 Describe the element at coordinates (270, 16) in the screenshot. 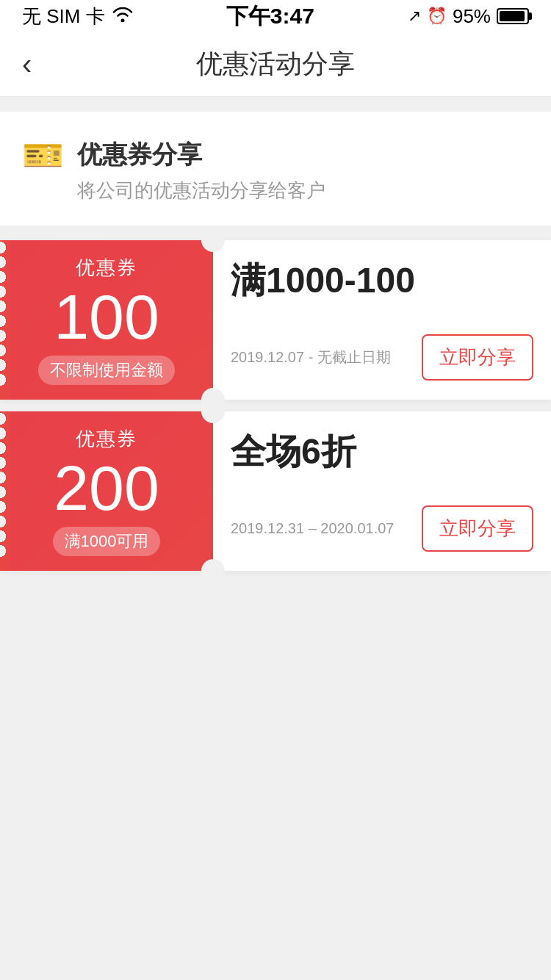

I see `status-time: 下午3:47` at that location.